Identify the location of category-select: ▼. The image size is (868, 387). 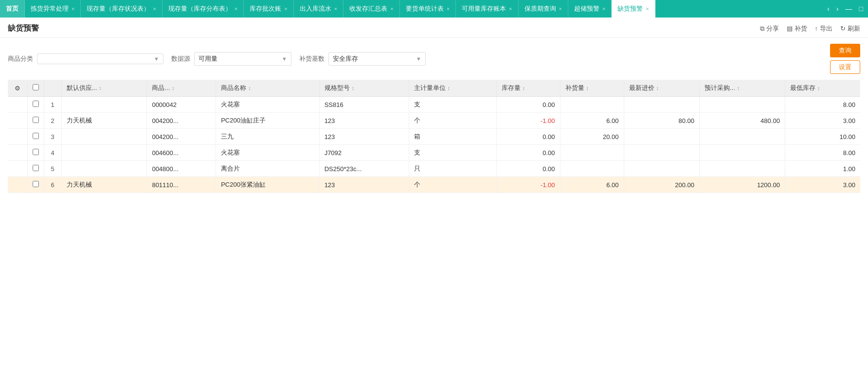
(100, 59).